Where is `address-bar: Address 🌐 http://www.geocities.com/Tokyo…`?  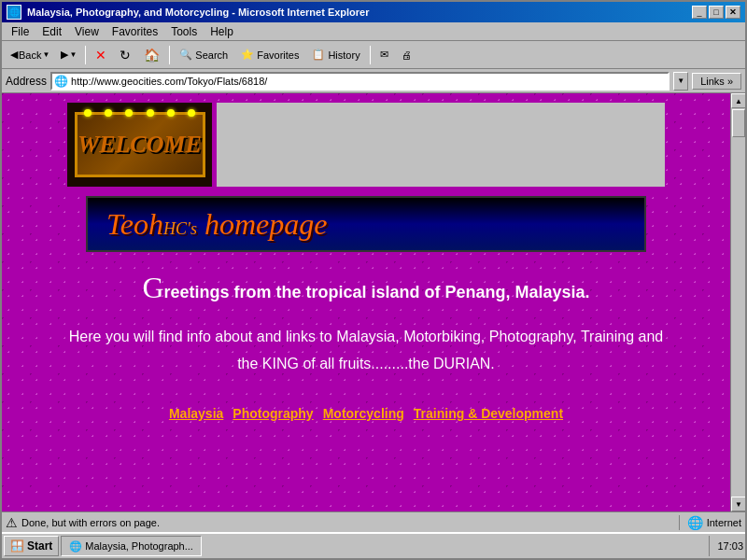 address-bar: Address 🌐 http://www.geocities.com/Tokyo… is located at coordinates (374, 81).